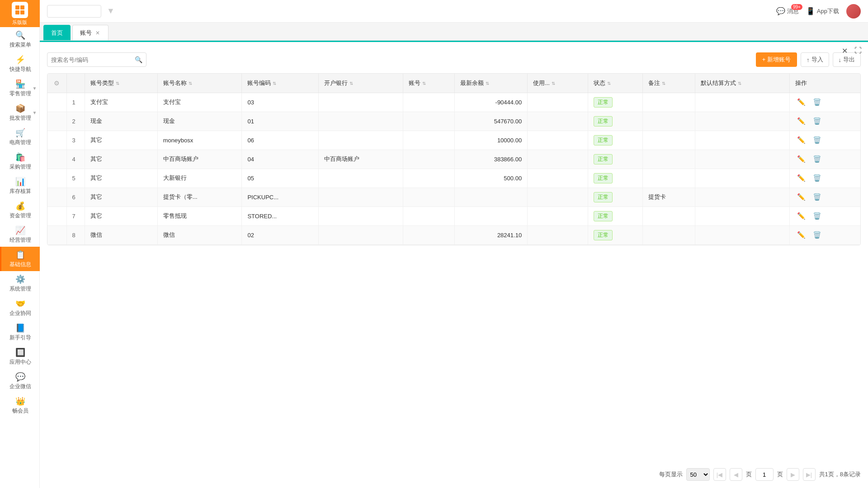 The width and height of the screenshot is (868, 488). Describe the element at coordinates (615, 83) in the screenshot. I see `col-status: 状态⇅` at that location.